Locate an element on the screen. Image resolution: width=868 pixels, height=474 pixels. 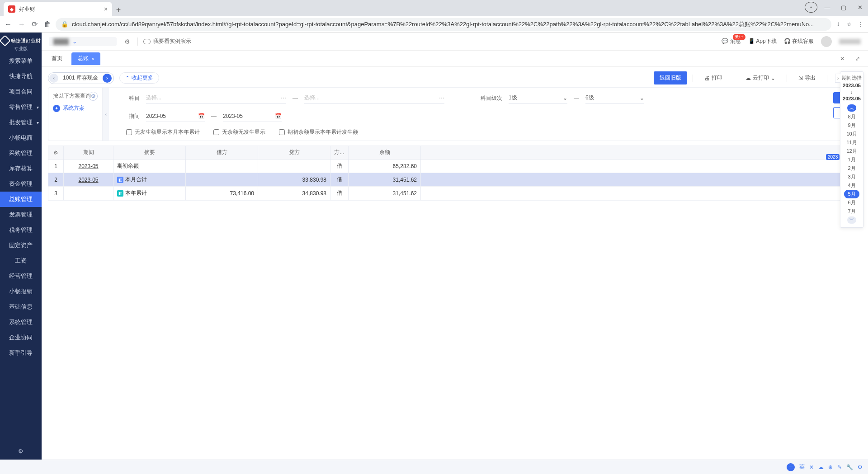
url-field: 🔒 cloud.chanjet.com/cc/u6d89qwnryel/57bf… is located at coordinates (443, 24).